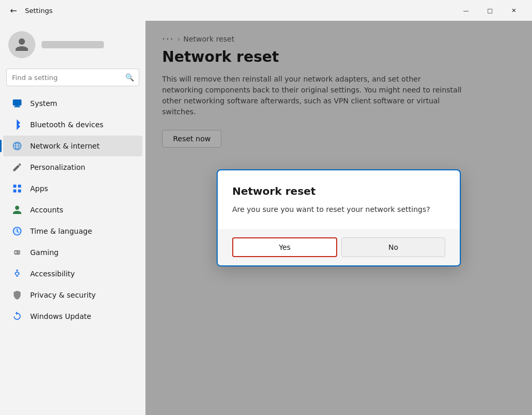 The width and height of the screenshot is (532, 415). Describe the element at coordinates (44, 103) in the screenshot. I see `sidebar-item-label-system: System` at that location.